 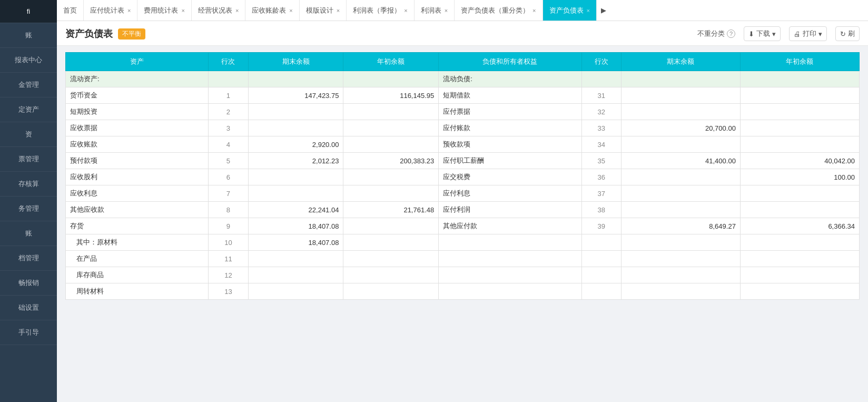 I want to click on sidebar-item-1: 账, so click(x=28, y=36).